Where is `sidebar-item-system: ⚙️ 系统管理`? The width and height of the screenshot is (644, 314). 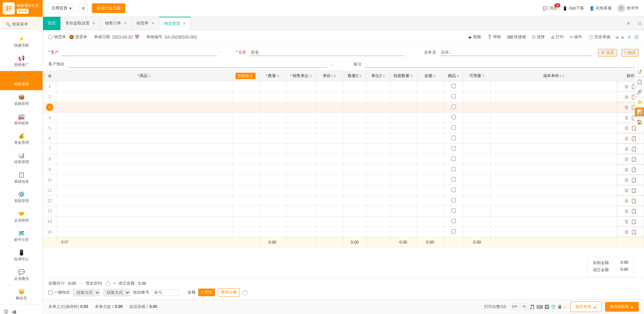
sidebar-item-system: ⚙️ 系统管理 is located at coordinates (21, 197).